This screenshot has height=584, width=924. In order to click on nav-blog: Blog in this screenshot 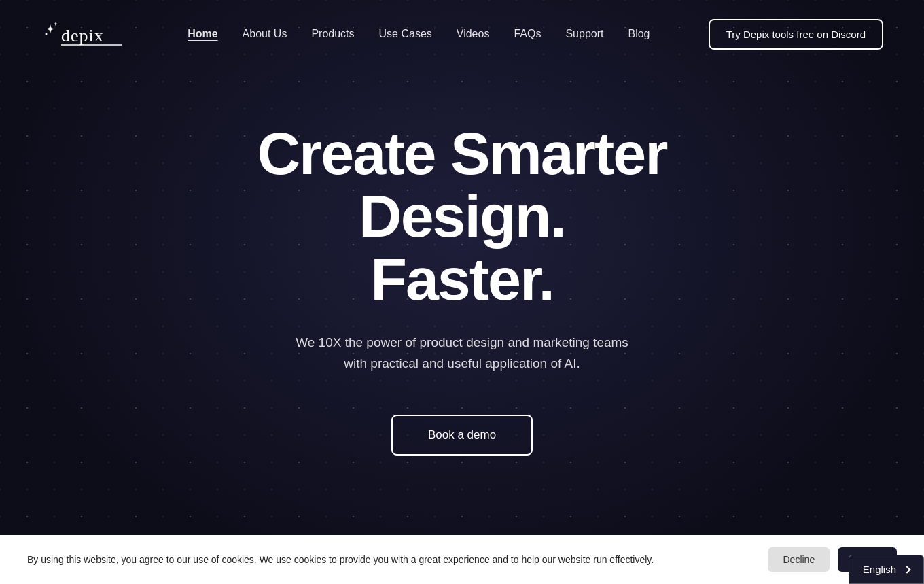, I will do `click(639, 34)`.